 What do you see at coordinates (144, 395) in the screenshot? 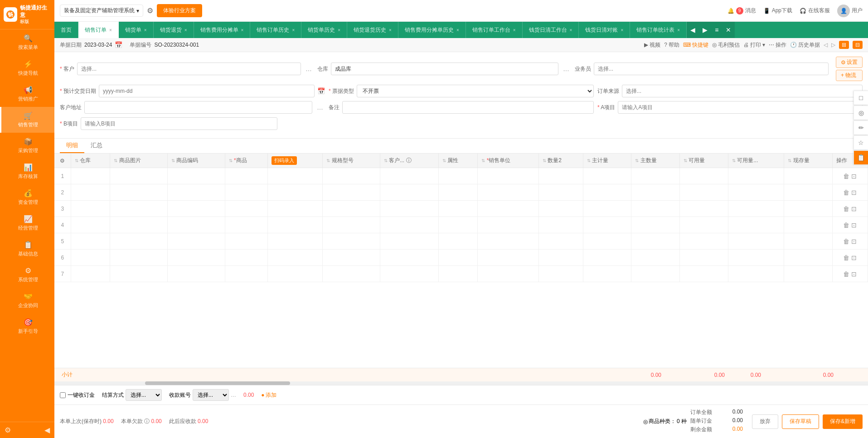
I see `payment-method-select: 选择...` at bounding box center [144, 395].